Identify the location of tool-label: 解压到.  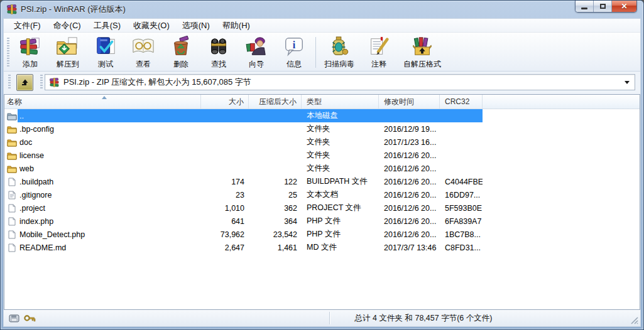
(68, 64).